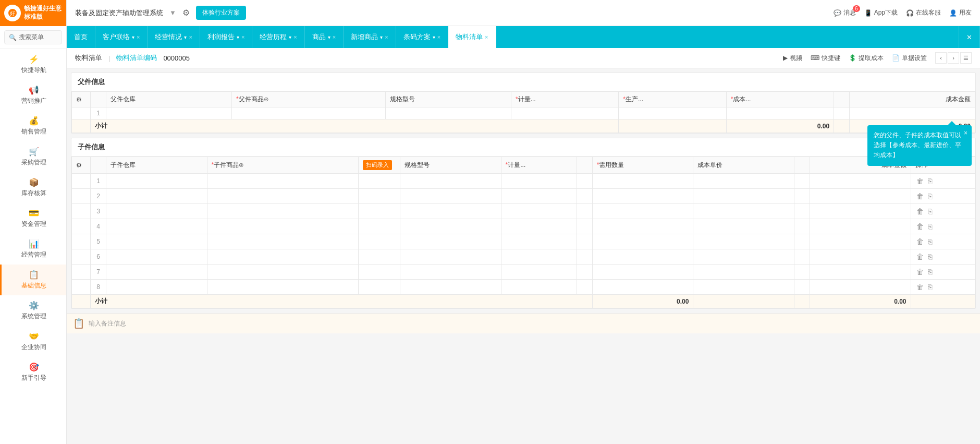 The height and width of the screenshot is (444, 980). I want to click on child-row-7-warehouse, so click(157, 272).